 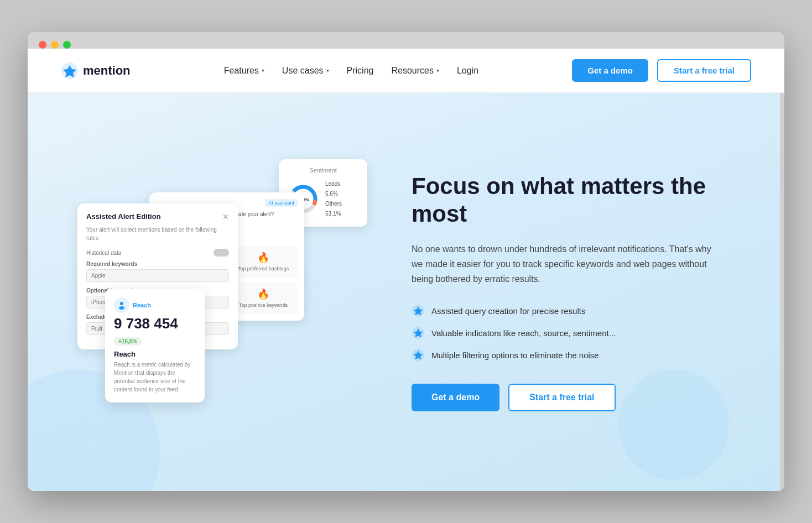 What do you see at coordinates (334, 214) in the screenshot?
I see `stat2-value: 53,1%` at bounding box center [334, 214].